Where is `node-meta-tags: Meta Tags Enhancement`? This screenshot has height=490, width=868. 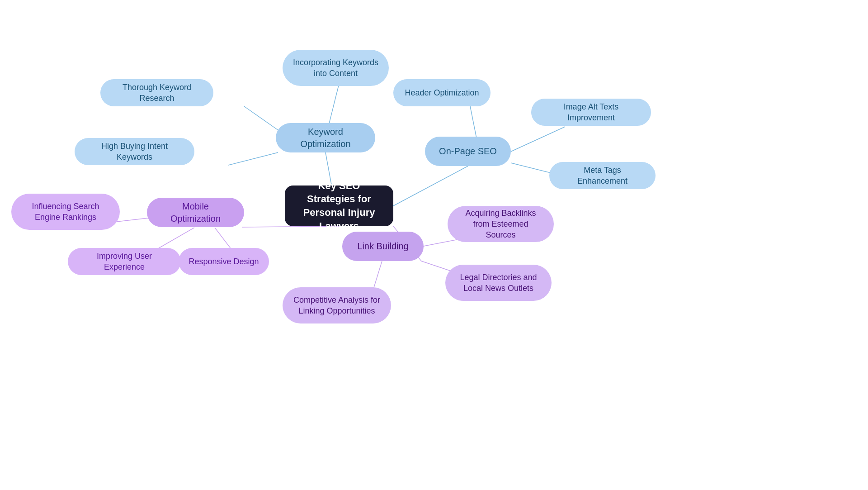
node-meta-tags: Meta Tags Enhancement is located at coordinates (602, 176).